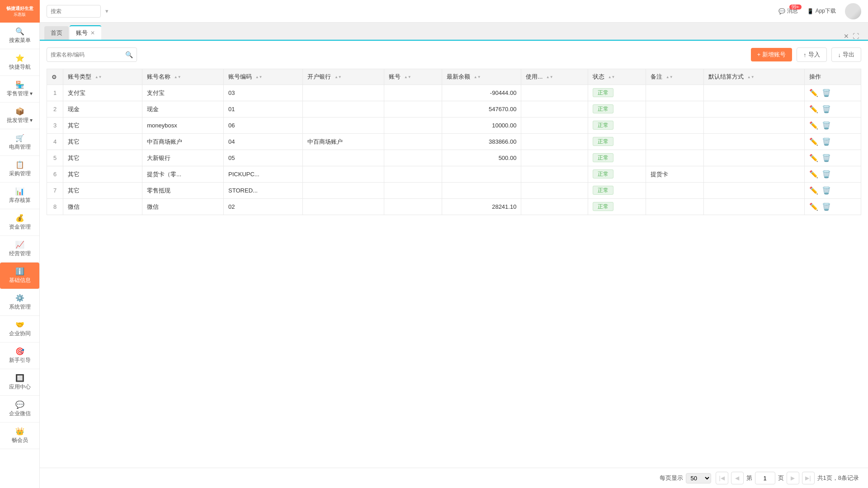 Image resolution: width=868 pixels, height=488 pixels. I want to click on tab-controls: ✕ ⛶, so click(854, 36).